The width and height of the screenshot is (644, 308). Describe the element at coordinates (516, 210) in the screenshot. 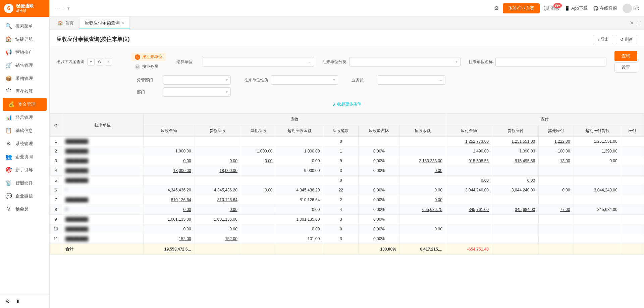

I see `table-cell: 345,684.00` at that location.